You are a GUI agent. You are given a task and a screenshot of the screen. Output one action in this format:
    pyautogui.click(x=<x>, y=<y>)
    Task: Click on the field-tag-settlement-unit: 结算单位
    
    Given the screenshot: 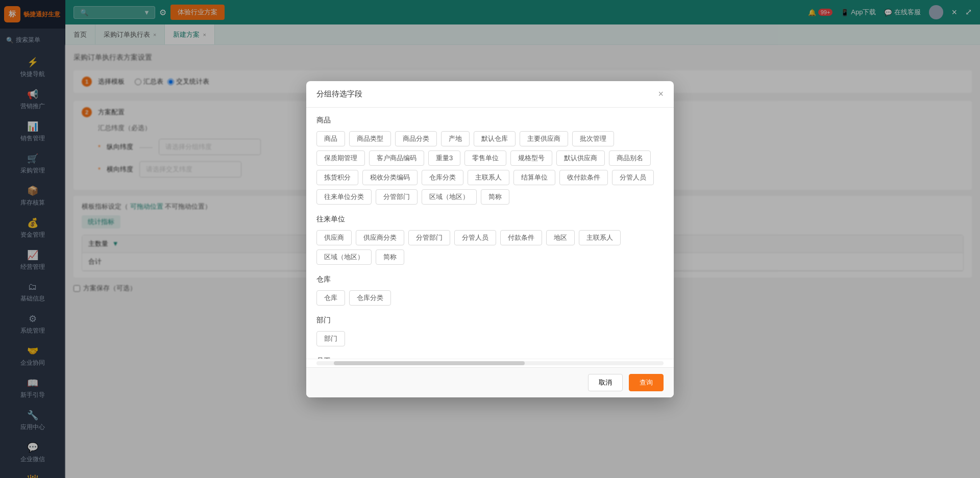 What is the action you would take?
    pyautogui.click(x=534, y=178)
    